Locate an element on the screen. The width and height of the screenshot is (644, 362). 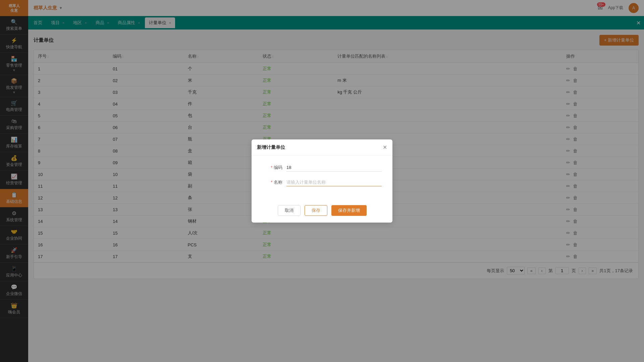
save-and-new-button: 保存并新增 is located at coordinates (349, 210).